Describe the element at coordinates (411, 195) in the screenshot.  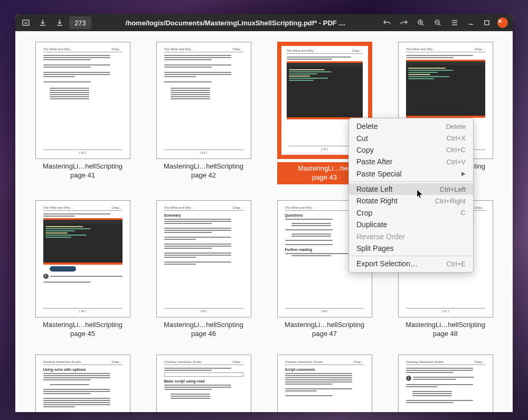
I see `context-menu: DeleteDeleteCutCtrl+XCopyCtrl+CPaste Aft…` at that location.